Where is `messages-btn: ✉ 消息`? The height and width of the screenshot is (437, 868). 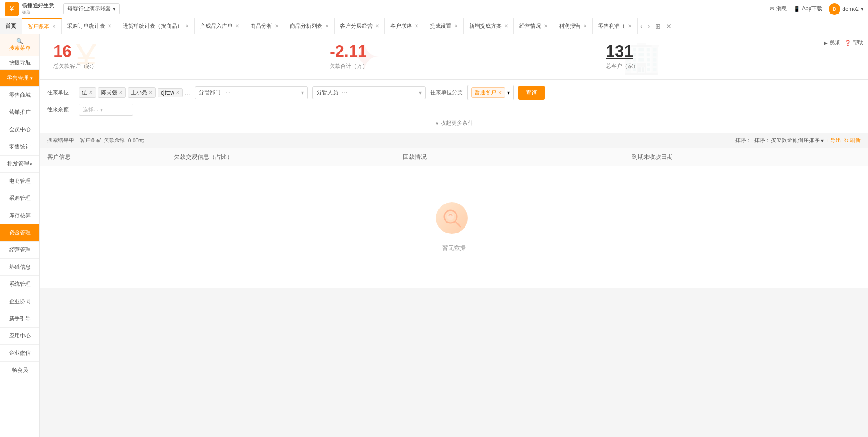
messages-btn: ✉ 消息 is located at coordinates (778, 9).